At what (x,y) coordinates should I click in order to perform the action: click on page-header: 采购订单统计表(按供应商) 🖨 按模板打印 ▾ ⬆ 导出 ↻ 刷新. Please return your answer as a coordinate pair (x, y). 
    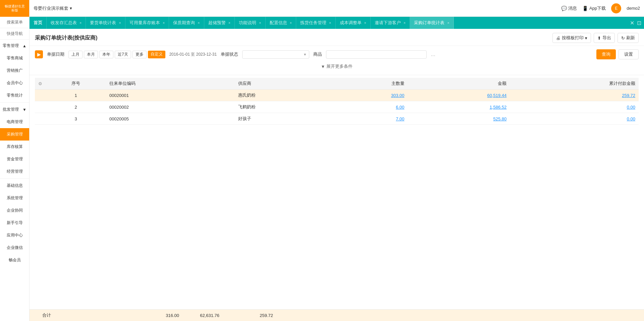
    Looking at the image, I should click on (337, 38).